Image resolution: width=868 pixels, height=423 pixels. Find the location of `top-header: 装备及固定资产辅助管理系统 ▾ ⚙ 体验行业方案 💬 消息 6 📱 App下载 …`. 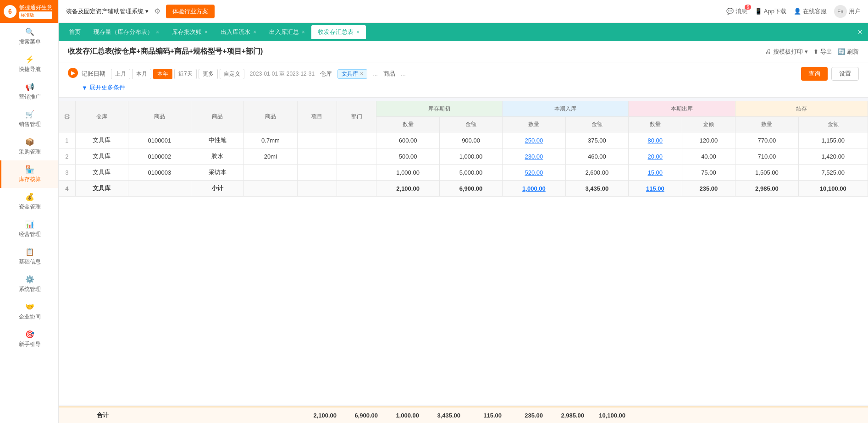

top-header: 装备及固定资产辅助管理系统 ▾ ⚙ 体验行业方案 💬 消息 6 📱 App下载 … is located at coordinates (463, 11).